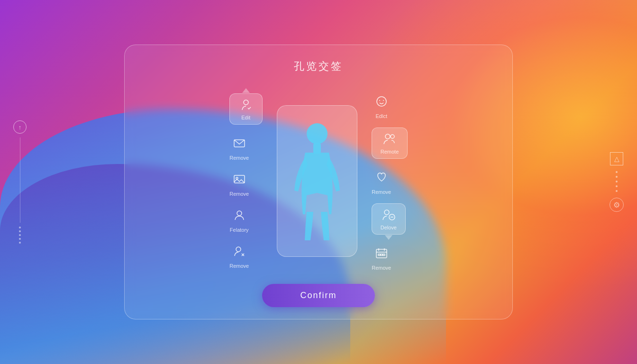 This screenshot has width=637, height=364. What do you see at coordinates (389, 219) in the screenshot?
I see `delete-pill: Delove` at bounding box center [389, 219].